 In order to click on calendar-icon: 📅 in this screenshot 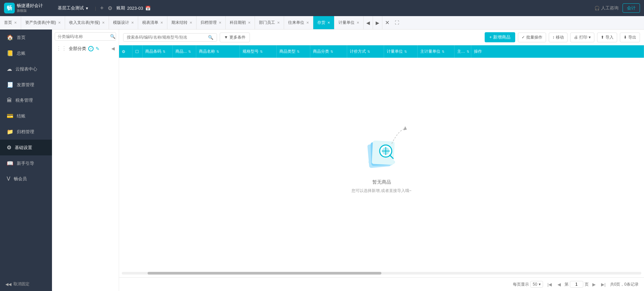, I will do `click(148, 8)`.